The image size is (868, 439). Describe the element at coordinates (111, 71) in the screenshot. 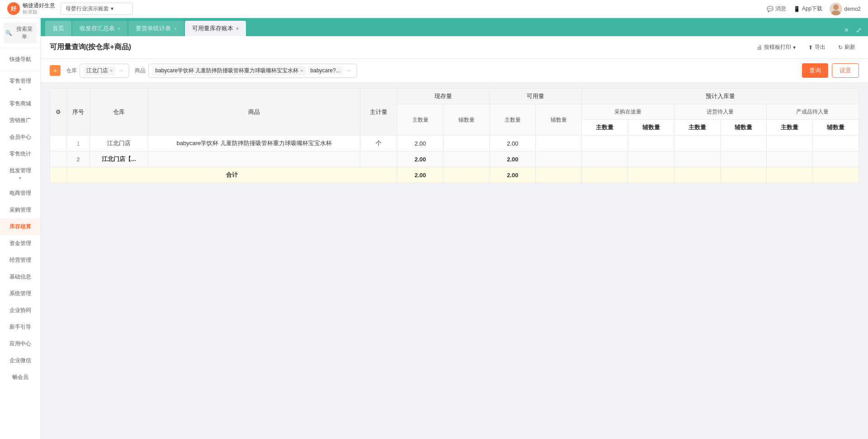

I see `warehouse-tag-close: ×` at that location.